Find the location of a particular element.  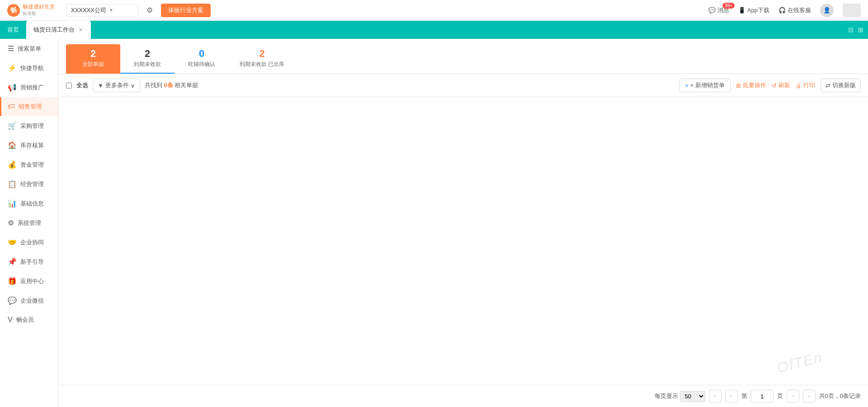

pin-icon: 📌 is located at coordinates (12, 262).